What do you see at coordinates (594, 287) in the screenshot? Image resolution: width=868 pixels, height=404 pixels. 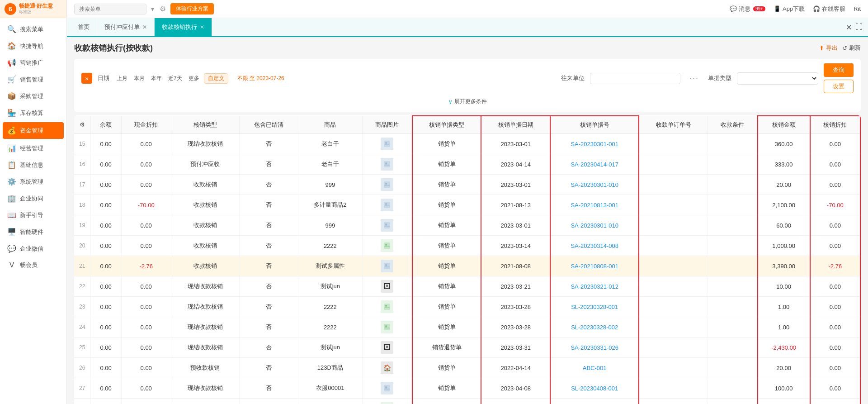 I see `doc-no-link: SA-20230321-012` at bounding box center [594, 287].